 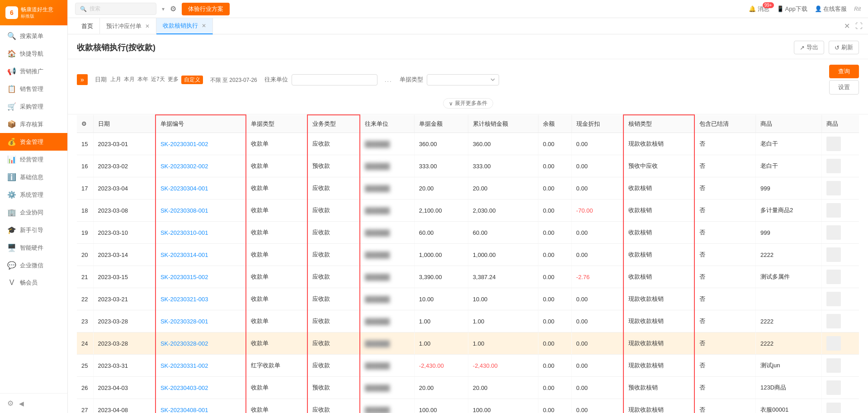 I want to click on app-download-link: 📱 App下载, so click(x=792, y=9).